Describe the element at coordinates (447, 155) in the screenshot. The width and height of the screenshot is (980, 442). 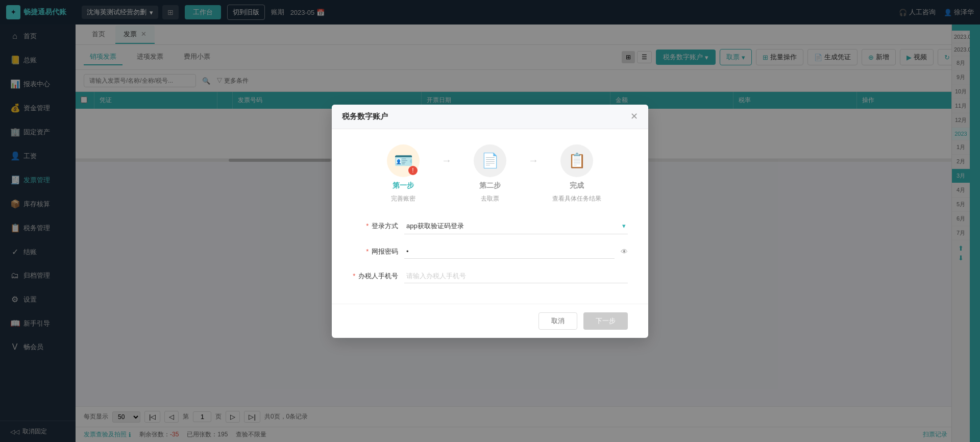
I see `step-arrow-1: →` at that location.